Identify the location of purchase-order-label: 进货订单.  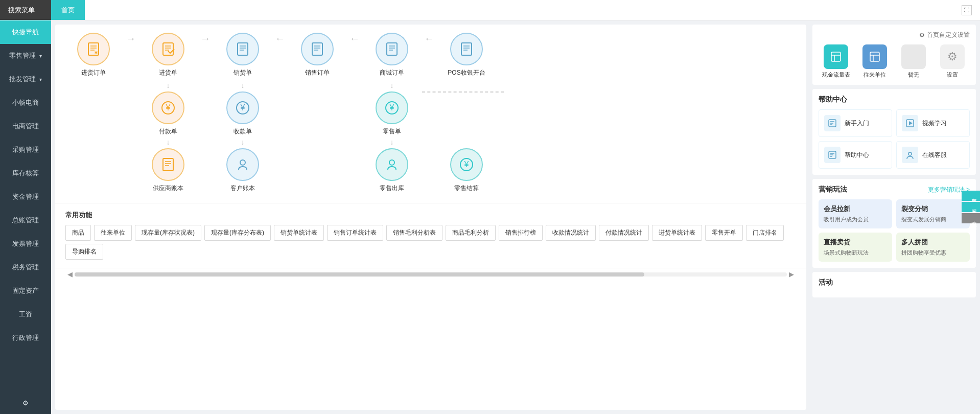
(94, 73).